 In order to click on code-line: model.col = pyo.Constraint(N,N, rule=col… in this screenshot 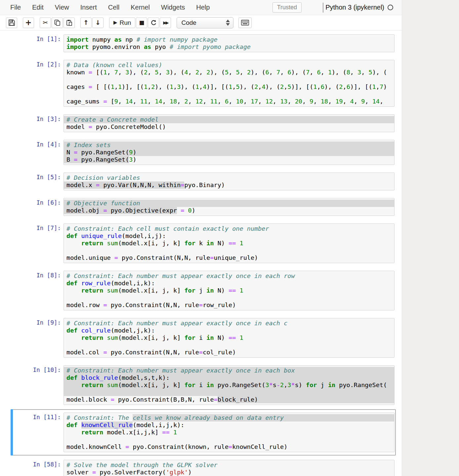, I will do `click(229, 352)`.